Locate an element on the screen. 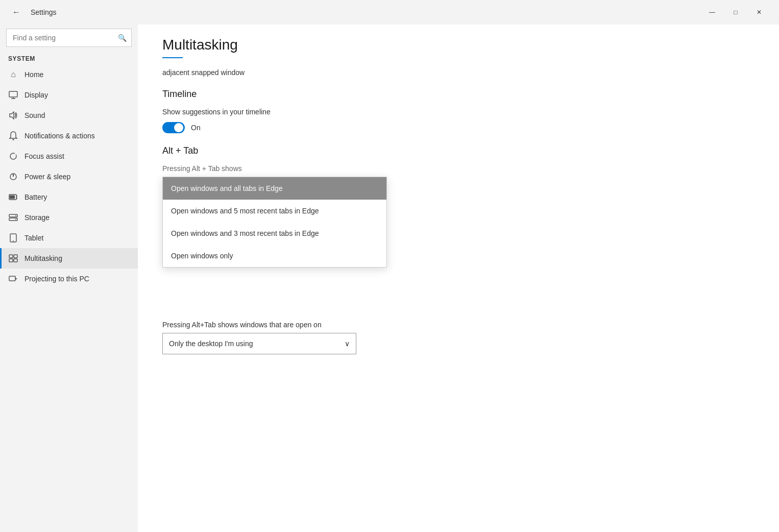 The height and width of the screenshot is (532, 779). sidebar-label-home: Home is located at coordinates (77, 75).